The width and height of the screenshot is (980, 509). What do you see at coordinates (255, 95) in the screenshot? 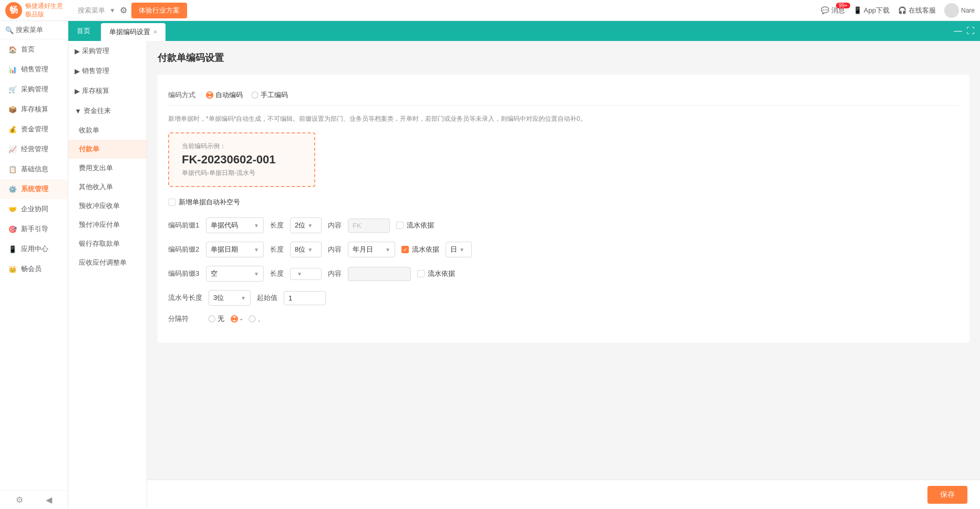
I see `manual-radio-dot` at bounding box center [255, 95].